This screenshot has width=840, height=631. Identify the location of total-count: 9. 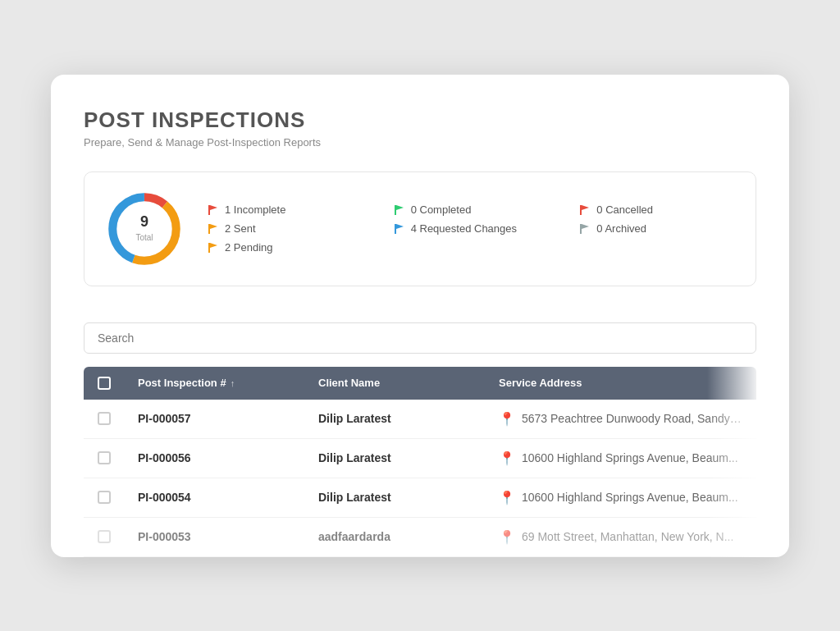
(144, 222).